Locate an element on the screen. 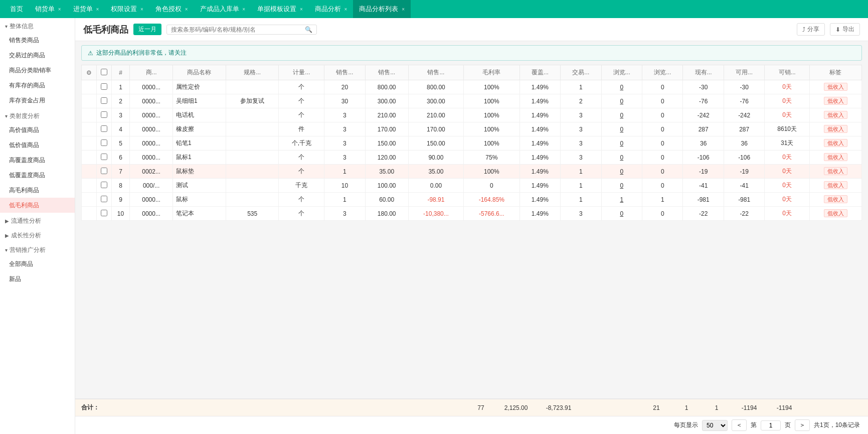 This screenshot has width=868, height=434. nav-product-analysis-list: 商品分析列表 × is located at coordinates (382, 9).